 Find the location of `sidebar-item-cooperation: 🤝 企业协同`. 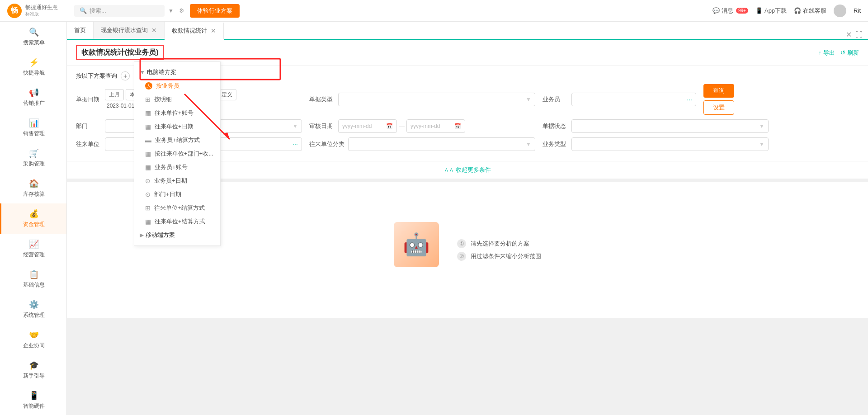

sidebar-item-cooperation: 🤝 企业协同 is located at coordinates (33, 340).